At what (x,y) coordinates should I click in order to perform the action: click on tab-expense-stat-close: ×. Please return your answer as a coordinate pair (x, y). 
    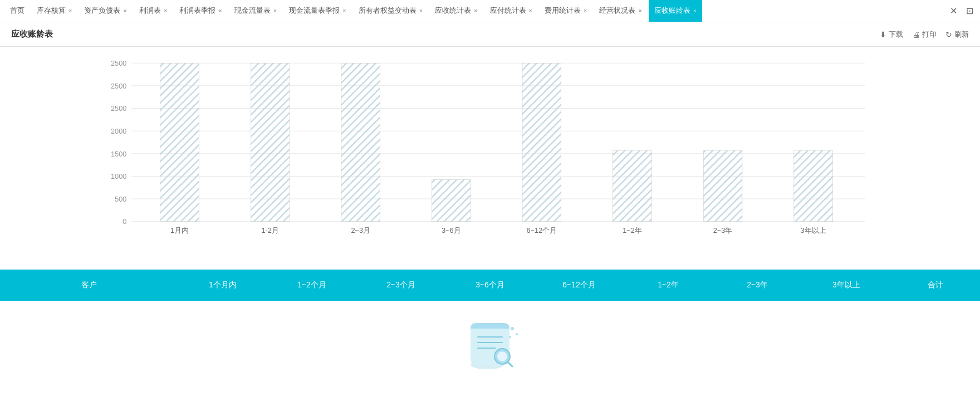
    Looking at the image, I should click on (585, 11).